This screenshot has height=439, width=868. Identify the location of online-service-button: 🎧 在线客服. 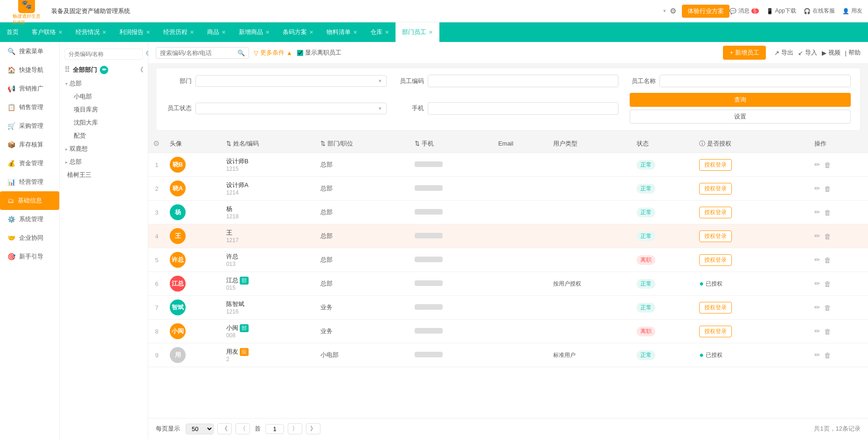
(819, 11).